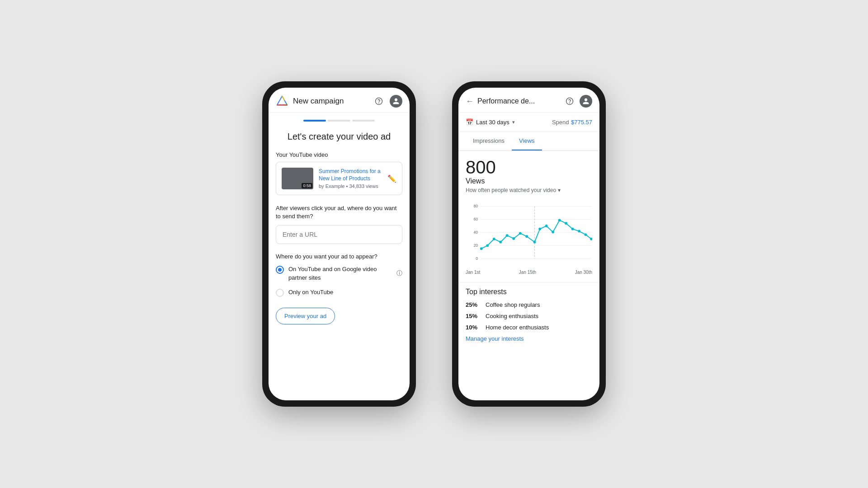 This screenshot has height=488, width=868. I want to click on date-picker: 📅 Last 30 days ▾, so click(490, 122).